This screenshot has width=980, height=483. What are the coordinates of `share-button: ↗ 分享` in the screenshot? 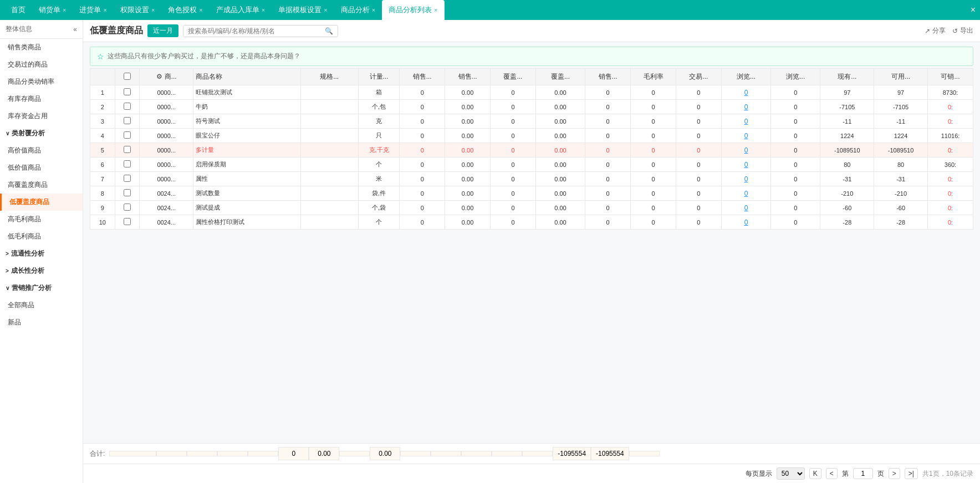 It's located at (935, 31).